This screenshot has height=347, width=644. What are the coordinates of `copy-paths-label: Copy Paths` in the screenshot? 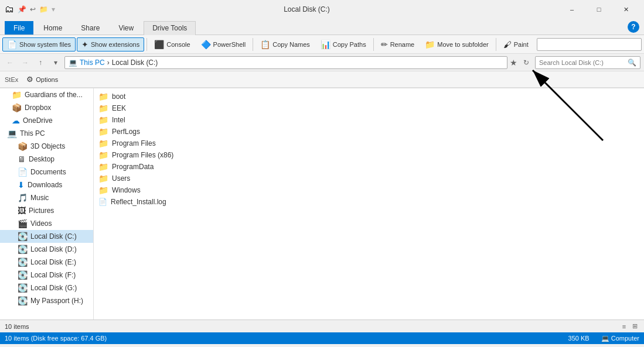 It's located at (349, 44).